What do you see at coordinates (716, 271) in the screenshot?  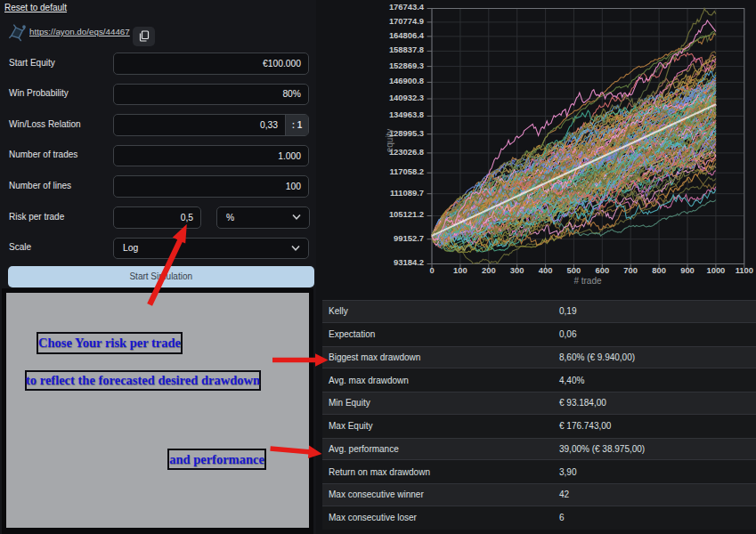 I see `svg-text: 1000` at bounding box center [716, 271].